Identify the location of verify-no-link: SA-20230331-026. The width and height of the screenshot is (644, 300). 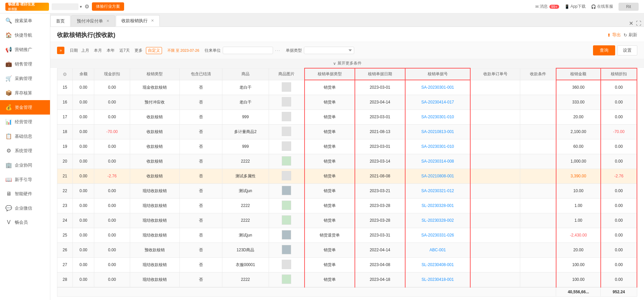
(437, 235).